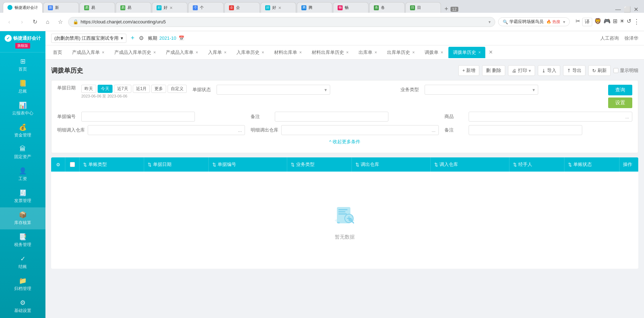  What do you see at coordinates (89, 38) in the screenshot?
I see `company-selector: (勿删勿禁用) 江西服宝测试专用 ▾` at bounding box center [89, 38].